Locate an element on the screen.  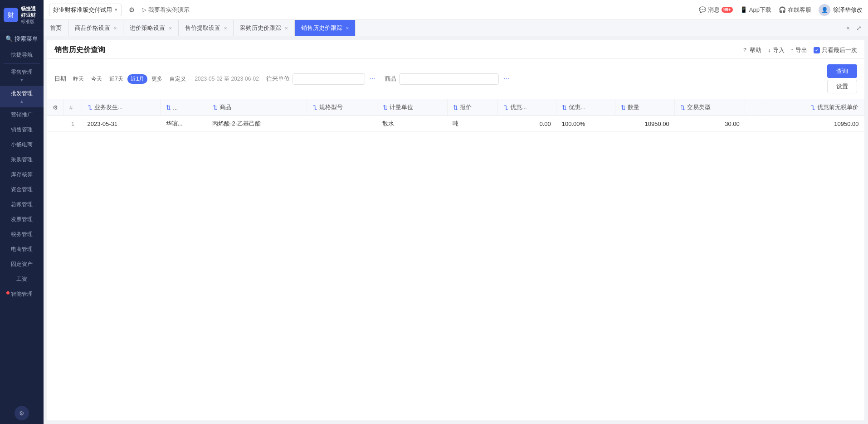
th-unit: ⇅ 计量单位 is located at coordinates (412, 108).